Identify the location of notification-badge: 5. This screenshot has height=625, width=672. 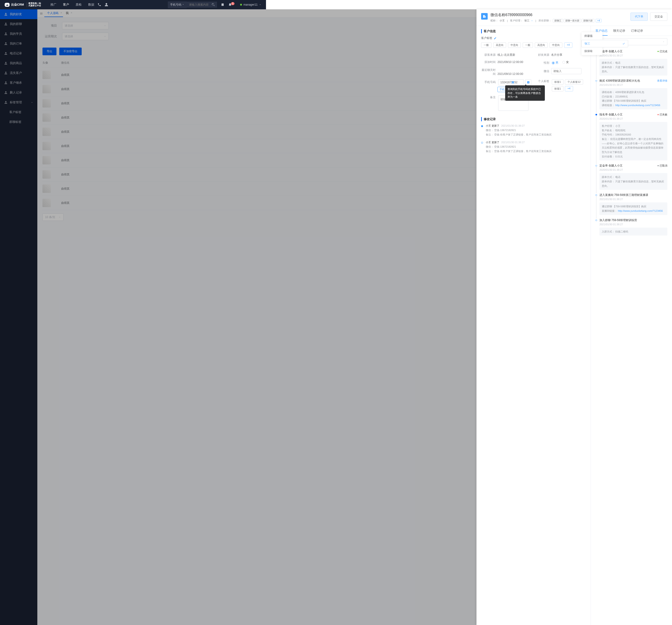
(233, 3).